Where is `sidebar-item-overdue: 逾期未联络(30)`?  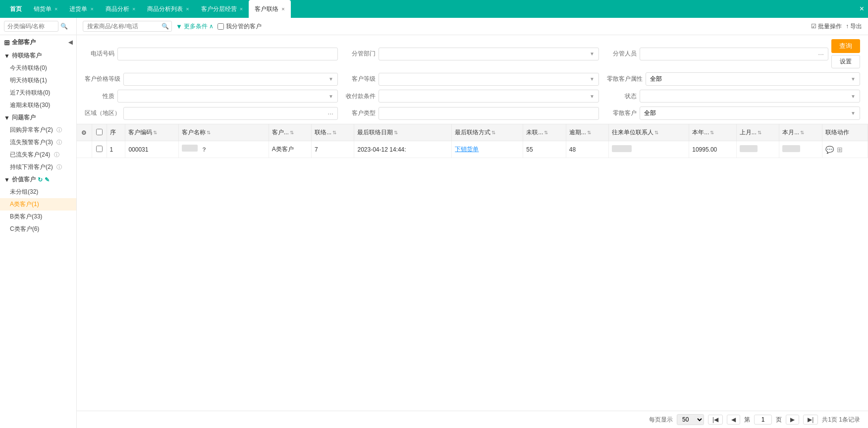 sidebar-item-overdue: 逾期未联络(30) is located at coordinates (38, 105).